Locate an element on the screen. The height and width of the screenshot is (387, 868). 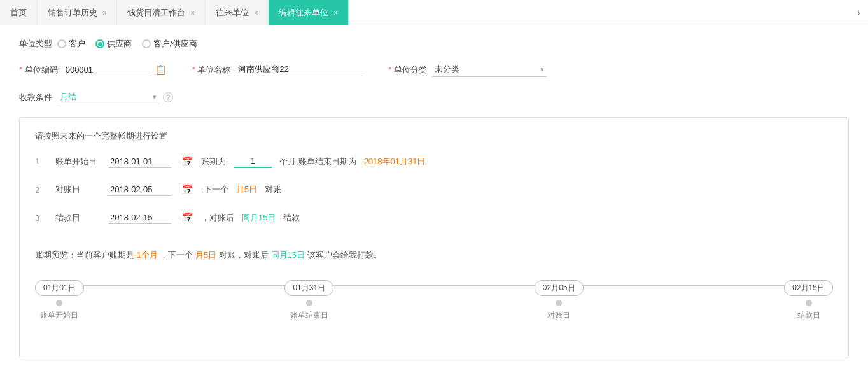
timeline-badge-2: 01月31日 is located at coordinates (309, 288).